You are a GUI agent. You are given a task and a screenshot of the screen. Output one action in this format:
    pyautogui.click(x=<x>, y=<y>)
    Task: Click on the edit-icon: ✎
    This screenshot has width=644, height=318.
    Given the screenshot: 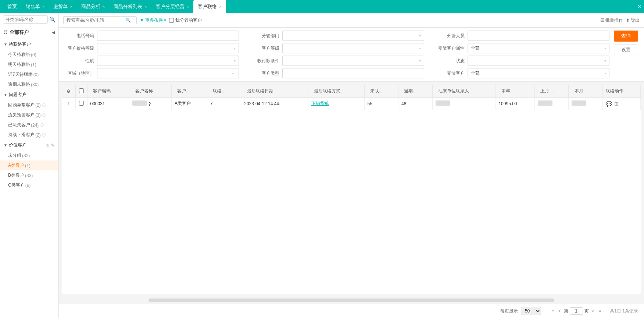 What is the action you would take?
    pyautogui.click(x=53, y=145)
    